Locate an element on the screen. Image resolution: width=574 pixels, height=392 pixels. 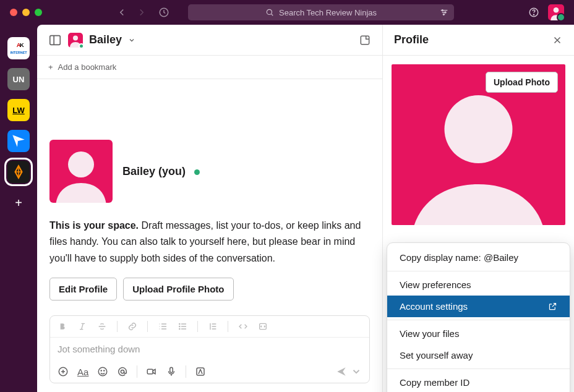
space-description: This is your space. Draft messages, list… is located at coordinates (210, 242).